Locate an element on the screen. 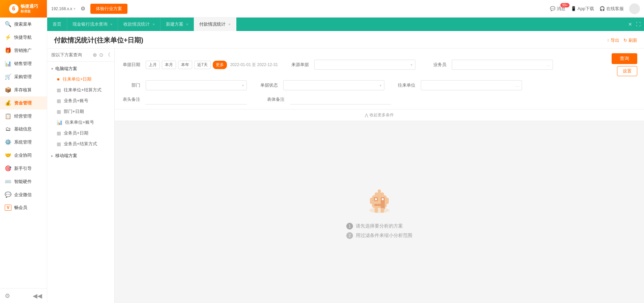  sidebar-item-hardware: ⌨️ 智能硬件 is located at coordinates (24, 181).